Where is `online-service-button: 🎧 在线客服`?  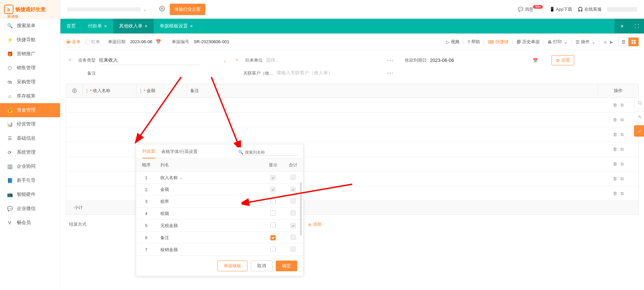
online-service-button: 🎧 在线客服 is located at coordinates (590, 9).